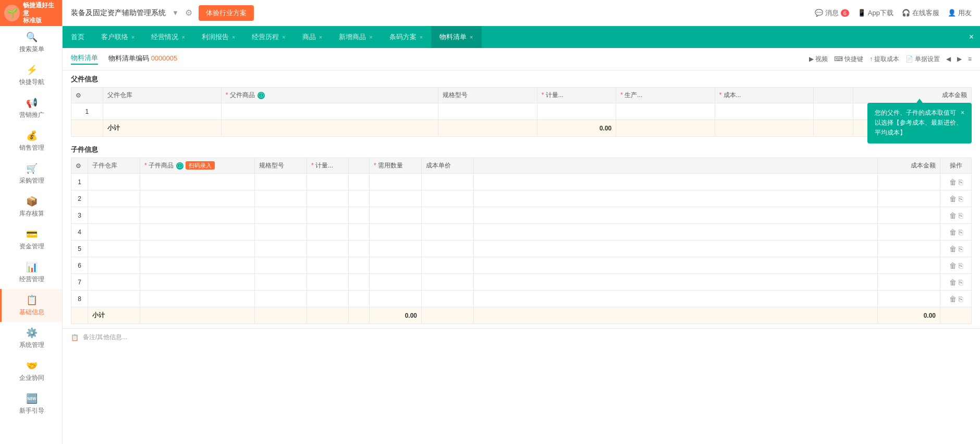 Image resolution: width=980 pixels, height=444 pixels. I want to click on tab-profit: 利润报告 ×, so click(218, 37).